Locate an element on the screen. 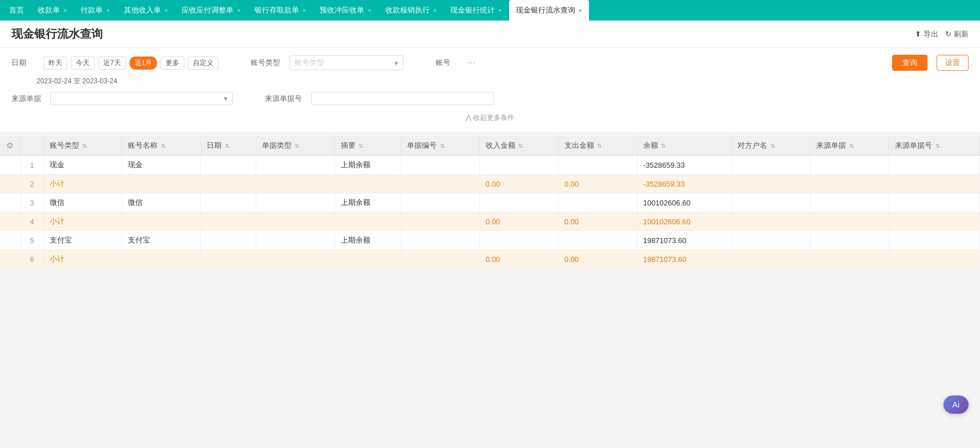  date-label: 日期 is located at coordinates (23, 63).